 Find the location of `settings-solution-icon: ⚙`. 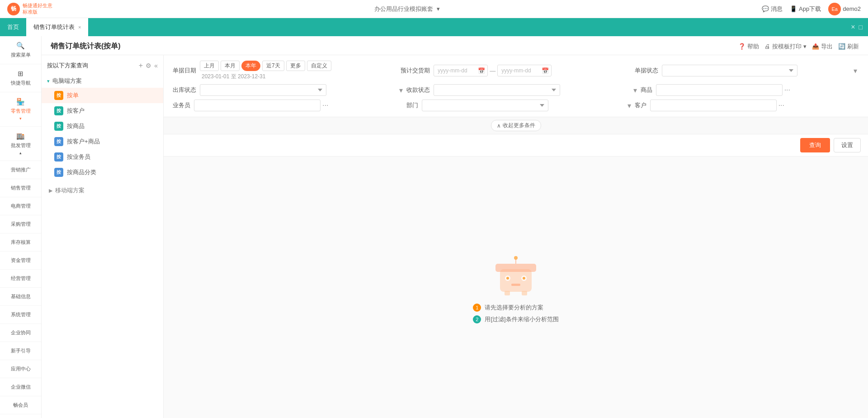

settings-solution-icon: ⚙ is located at coordinates (148, 66).